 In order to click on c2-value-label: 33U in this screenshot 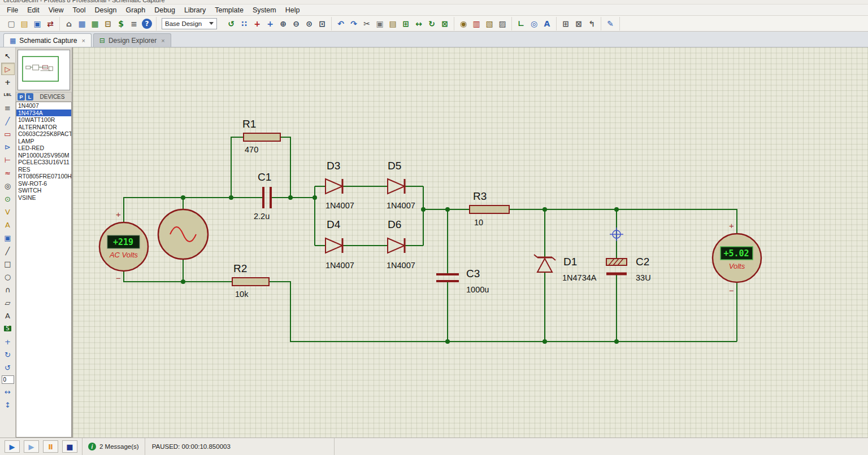, I will do `click(643, 278)`.